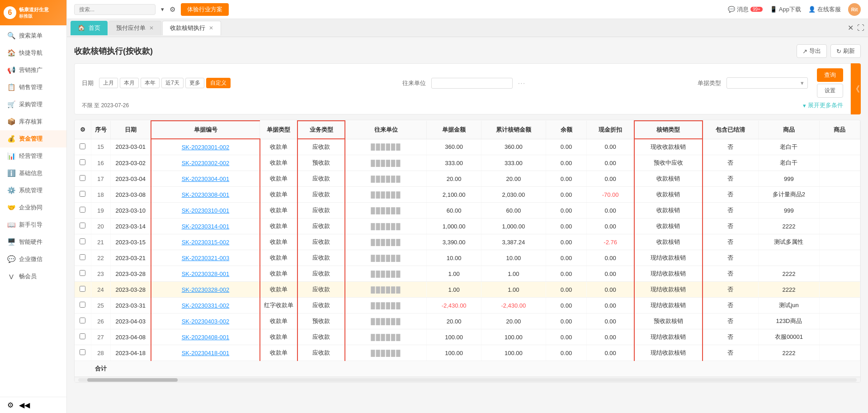  Describe the element at coordinates (206, 290) in the screenshot. I see `bill-no-link-9: SK-20230328-002` at that location.